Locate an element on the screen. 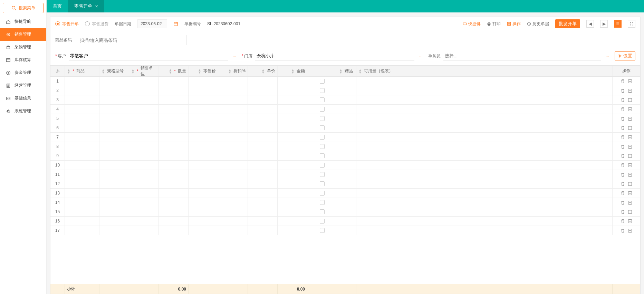  col-spec: ▲▼规格型号 is located at coordinates (114, 71).